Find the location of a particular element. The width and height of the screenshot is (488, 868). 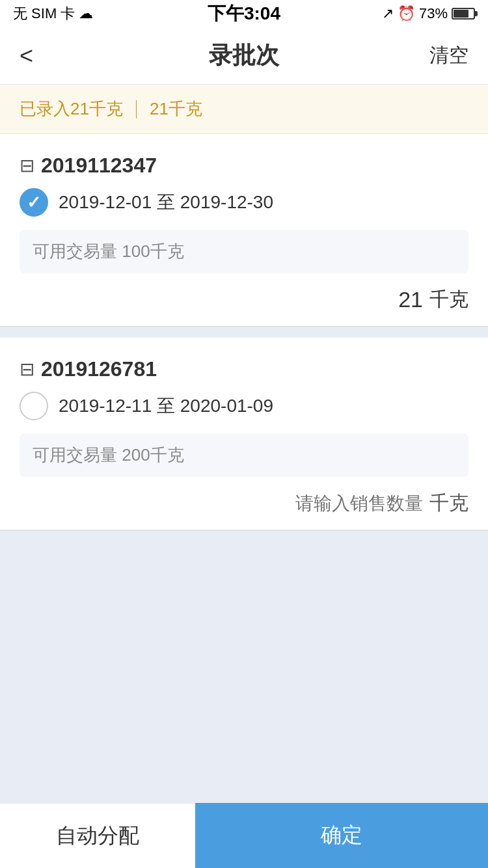

battery-percent: 73% is located at coordinates (433, 14).